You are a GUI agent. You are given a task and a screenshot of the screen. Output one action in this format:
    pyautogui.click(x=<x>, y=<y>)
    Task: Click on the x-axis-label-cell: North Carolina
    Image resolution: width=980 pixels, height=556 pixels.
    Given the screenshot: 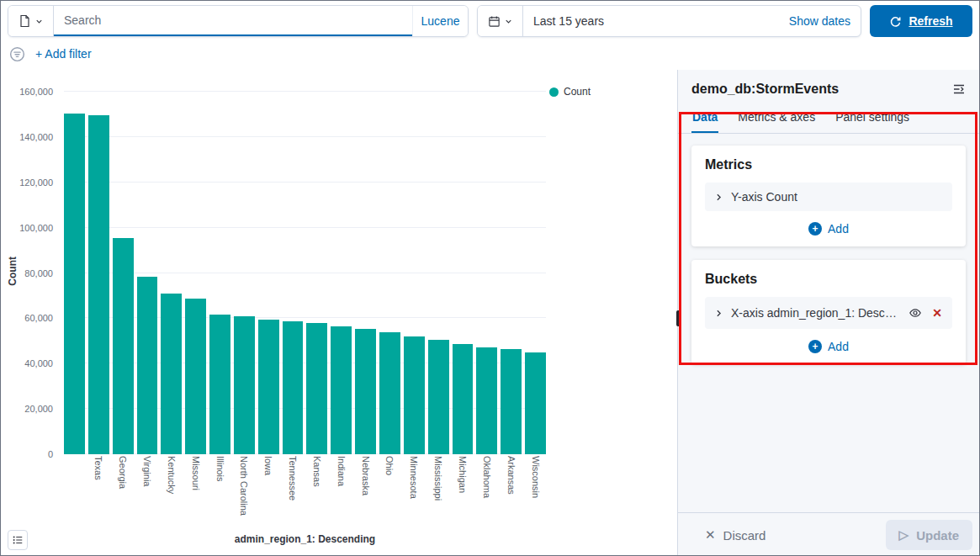 What is the action you would take?
    pyautogui.click(x=244, y=494)
    